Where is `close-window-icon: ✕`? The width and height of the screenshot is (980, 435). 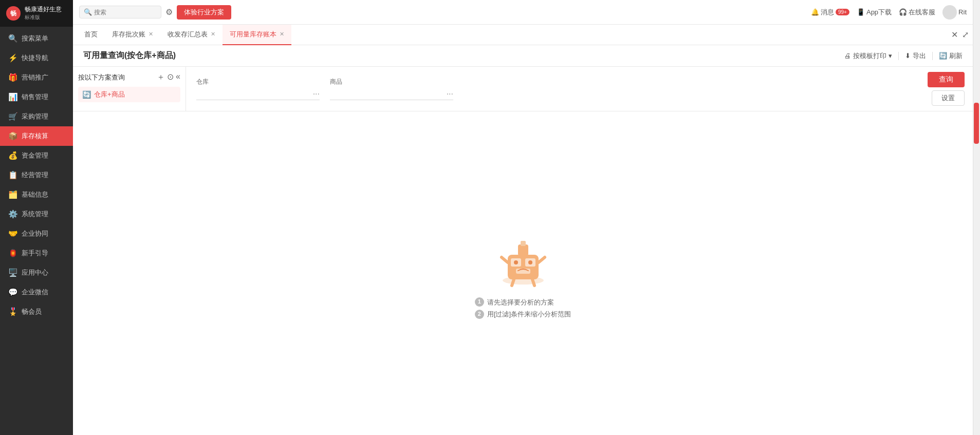
close-window-icon: ✕ is located at coordinates (955, 35).